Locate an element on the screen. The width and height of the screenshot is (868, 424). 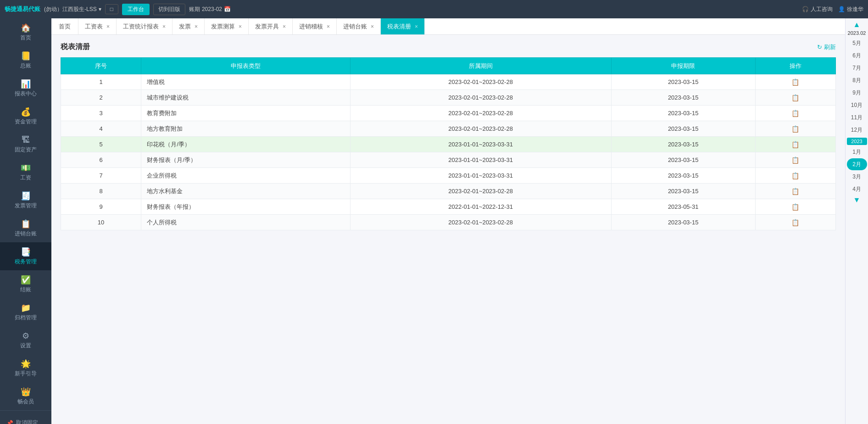
tab-0: 首页 is located at coordinates (65, 27).